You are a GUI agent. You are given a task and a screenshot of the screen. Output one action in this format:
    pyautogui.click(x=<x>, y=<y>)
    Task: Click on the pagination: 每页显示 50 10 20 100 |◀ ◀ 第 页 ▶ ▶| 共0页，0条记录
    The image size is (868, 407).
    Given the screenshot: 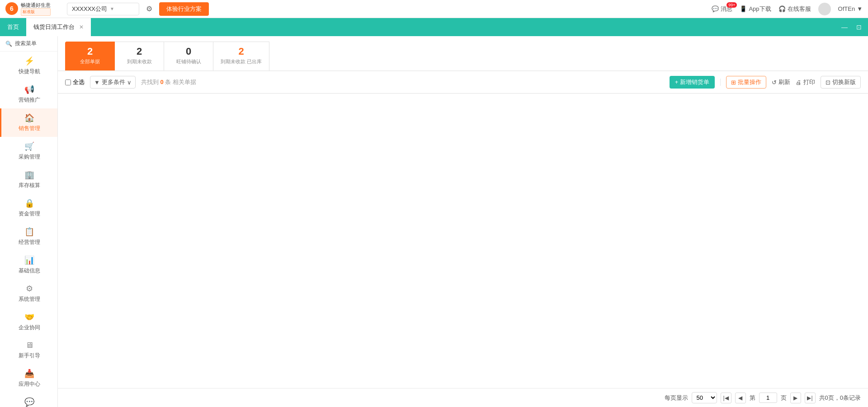 What is the action you would take?
    pyautogui.click(x=463, y=398)
    